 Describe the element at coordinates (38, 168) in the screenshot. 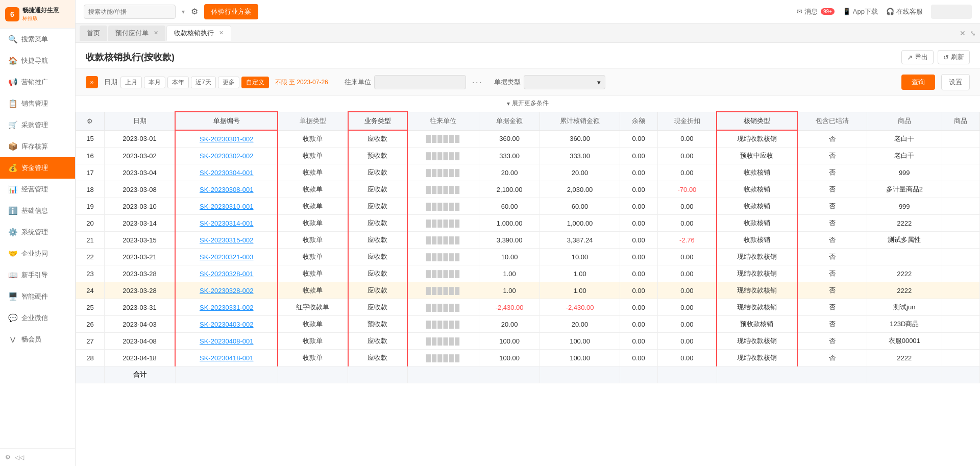

I see `sidebar-item-finance: 💰 资金管理` at that location.